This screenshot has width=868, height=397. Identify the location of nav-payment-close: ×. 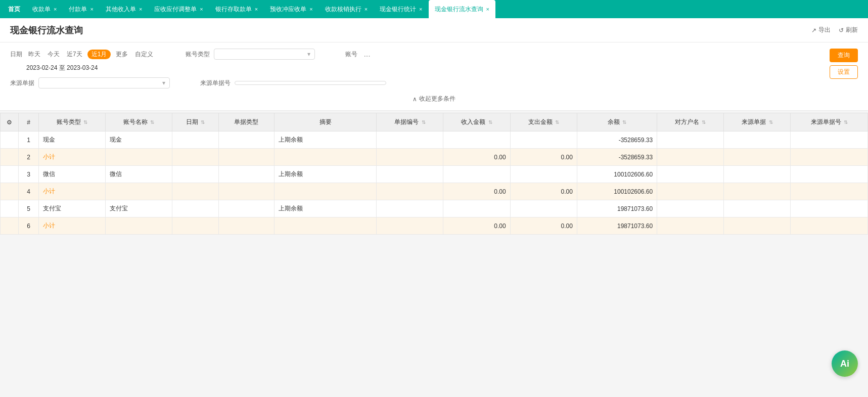
(92, 9).